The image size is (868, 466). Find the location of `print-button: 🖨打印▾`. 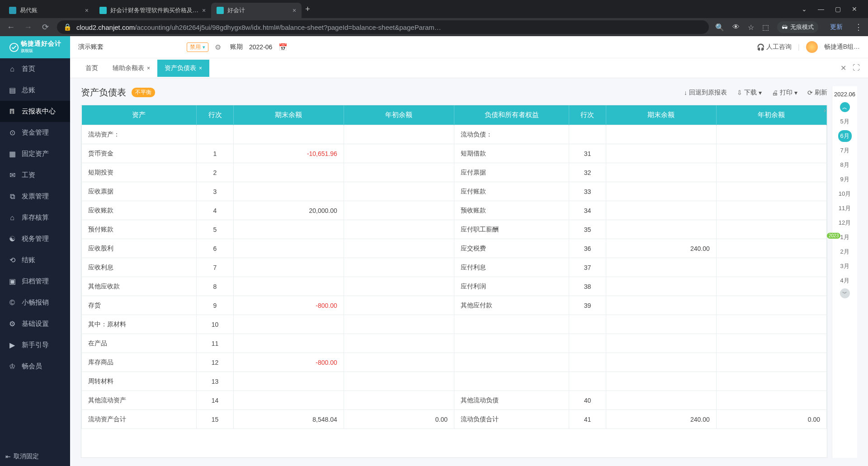

print-button: 🖨打印▾ is located at coordinates (785, 93).